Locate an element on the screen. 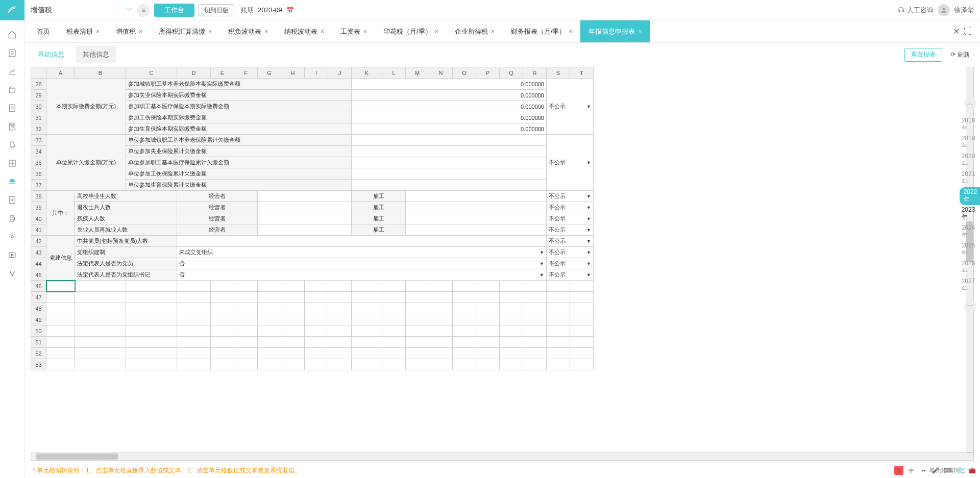 The height and width of the screenshot is (478, 980). year-2021年: 2021年 is located at coordinates (970, 179).